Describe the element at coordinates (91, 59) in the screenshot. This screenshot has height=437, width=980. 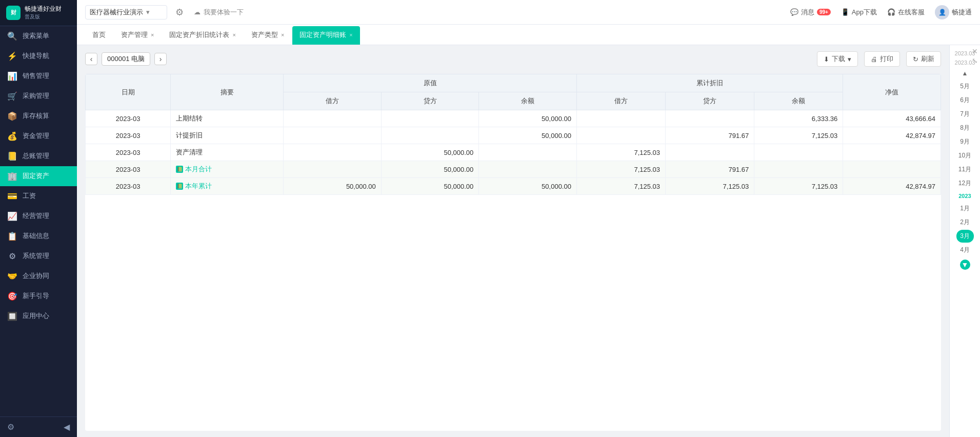
I see `prev-arrow-icon: ‹` at that location.